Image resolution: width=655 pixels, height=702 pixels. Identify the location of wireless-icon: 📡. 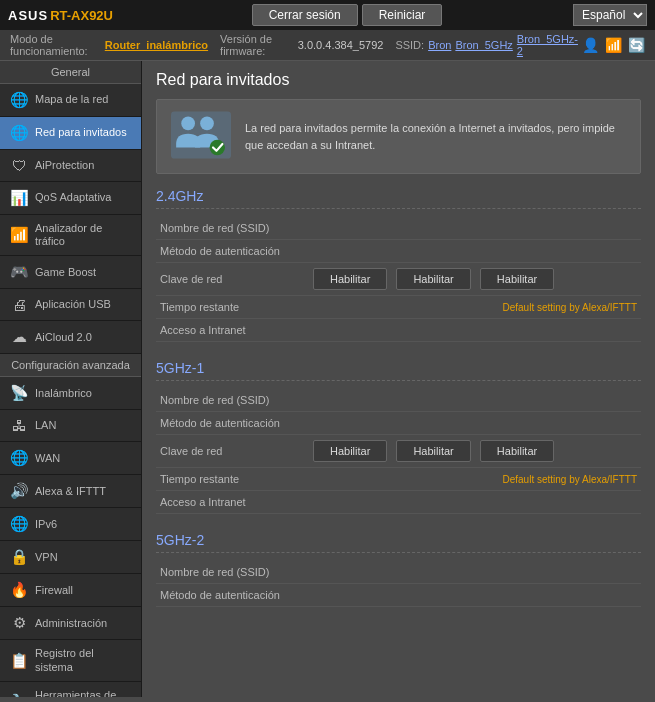
(19, 393).